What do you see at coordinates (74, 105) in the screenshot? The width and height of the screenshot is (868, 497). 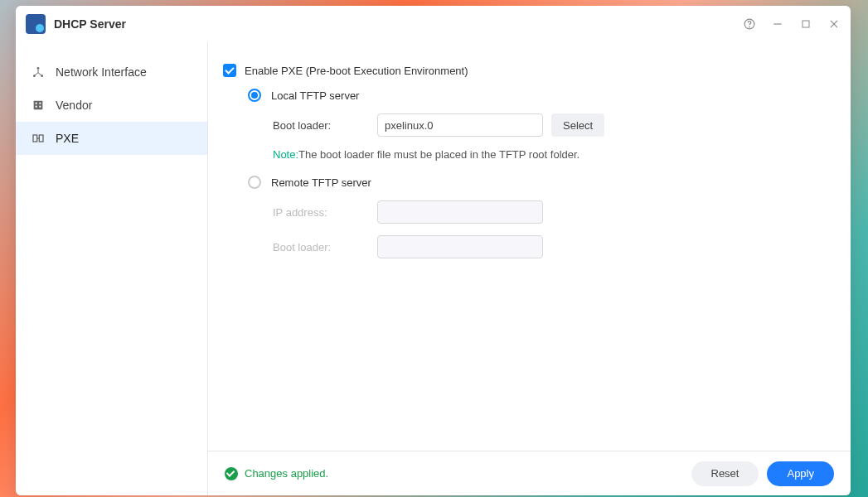 I see `sidebar-item-label: Vendor` at bounding box center [74, 105].